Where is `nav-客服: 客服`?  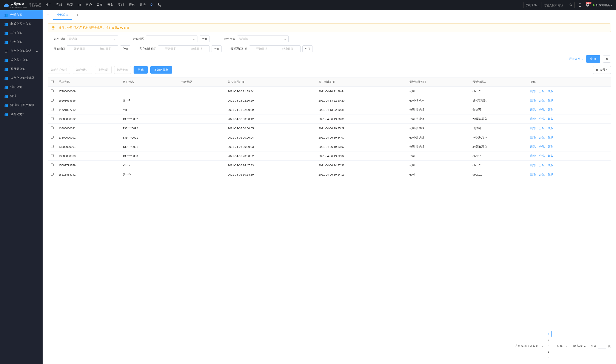
nav-客服: 客服 is located at coordinates (59, 5).